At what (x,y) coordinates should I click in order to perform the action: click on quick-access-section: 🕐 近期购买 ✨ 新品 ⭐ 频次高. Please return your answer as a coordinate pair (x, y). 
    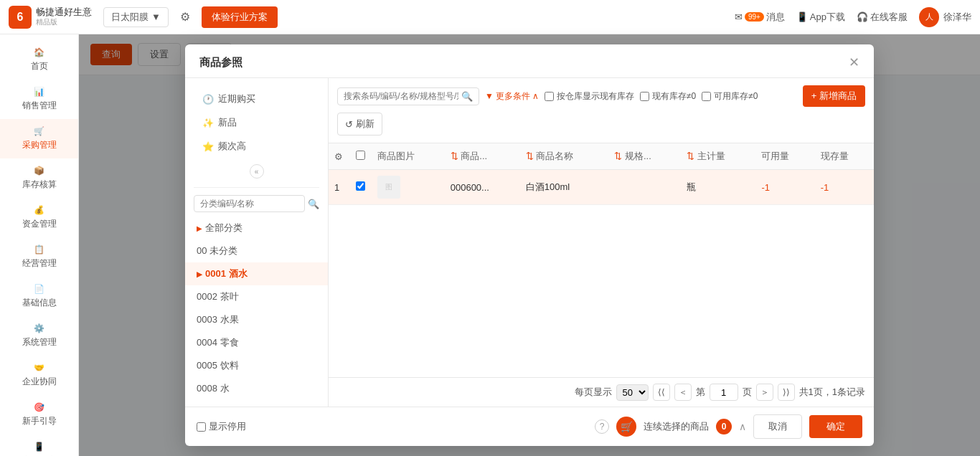
    Looking at the image, I should click on (257, 123).